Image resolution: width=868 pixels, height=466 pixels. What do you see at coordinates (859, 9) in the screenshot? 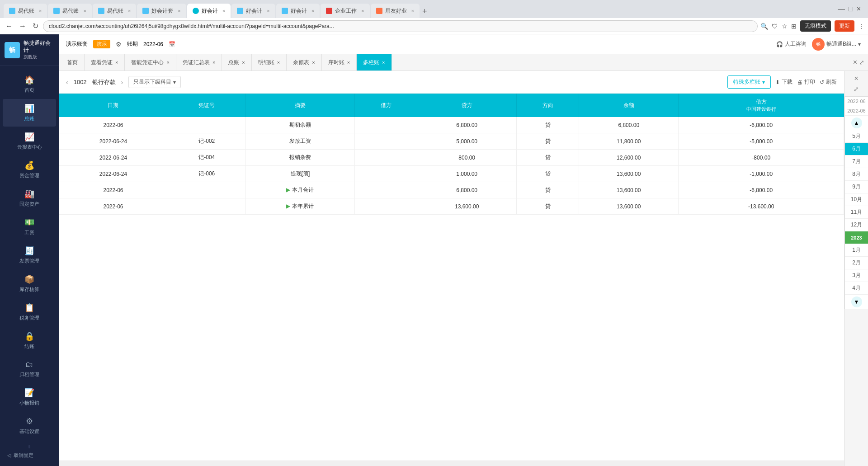
I see `close-window-button: ×` at bounding box center [859, 9].